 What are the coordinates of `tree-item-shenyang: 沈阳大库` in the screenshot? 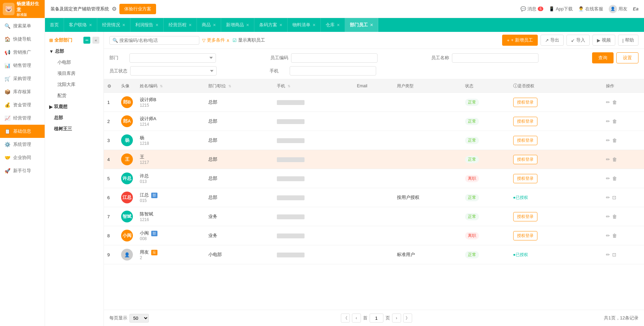 It's located at (77, 85).